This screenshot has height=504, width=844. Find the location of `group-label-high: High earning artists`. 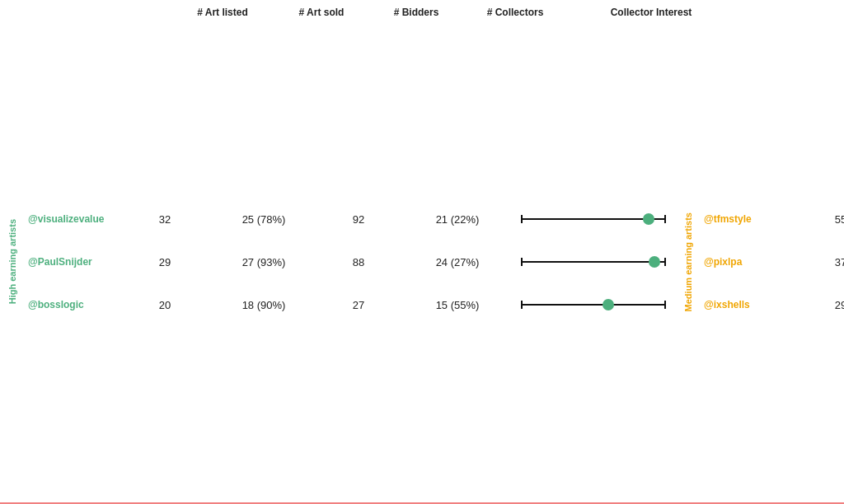

group-label-high: High earning artists is located at coordinates (12, 262).